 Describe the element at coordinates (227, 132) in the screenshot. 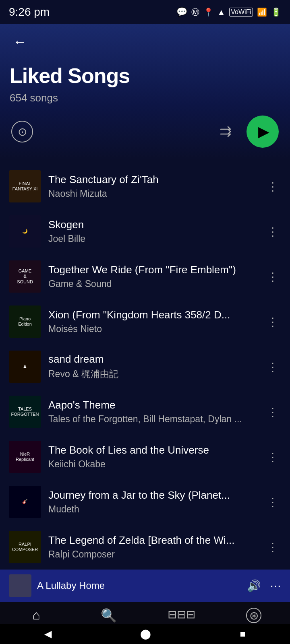

I see `shuffle-icon` at that location.